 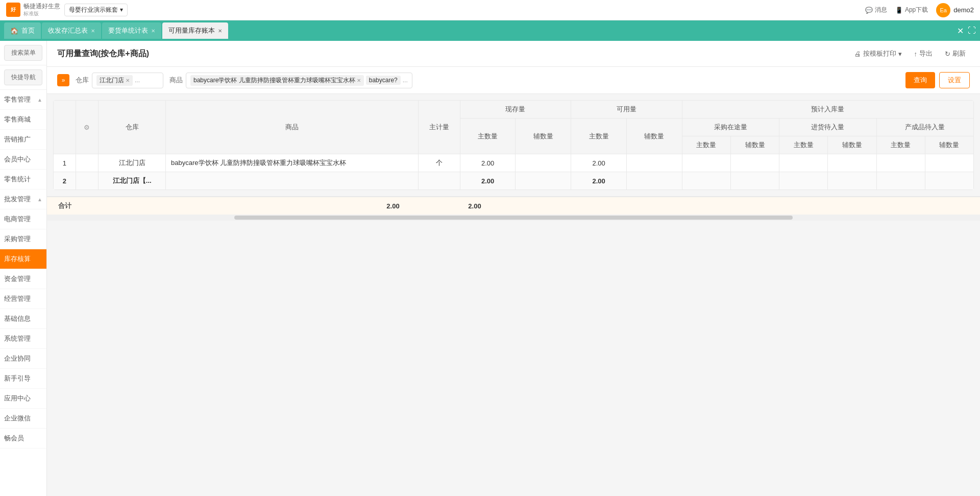 I want to click on search-menu-btn: 搜索菜单, so click(x=23, y=53).